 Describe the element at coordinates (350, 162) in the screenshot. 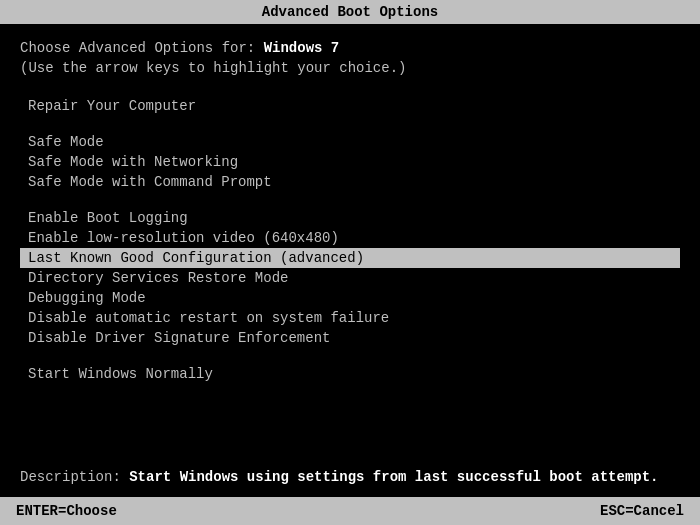

I see `menu-section-1: Safe Mode Safe Mode with Networking Safe…` at that location.